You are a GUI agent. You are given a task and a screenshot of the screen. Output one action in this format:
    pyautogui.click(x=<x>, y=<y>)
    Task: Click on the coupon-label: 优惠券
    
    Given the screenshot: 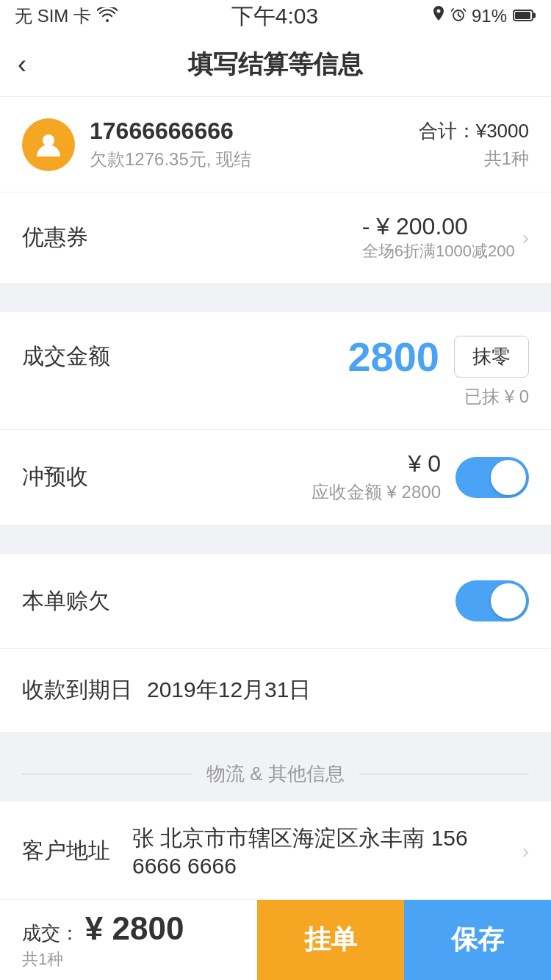 What is the action you would take?
    pyautogui.click(x=55, y=238)
    